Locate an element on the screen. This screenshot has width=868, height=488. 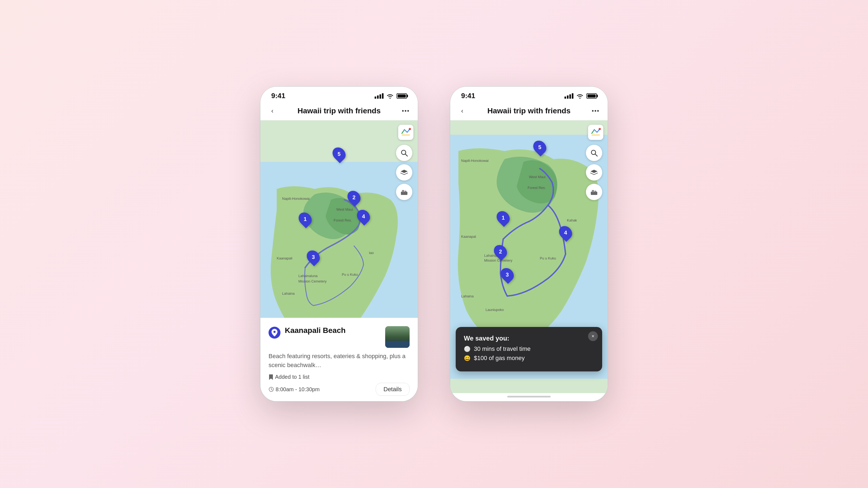
status-bar-2: 9:41 is located at coordinates (529, 95).